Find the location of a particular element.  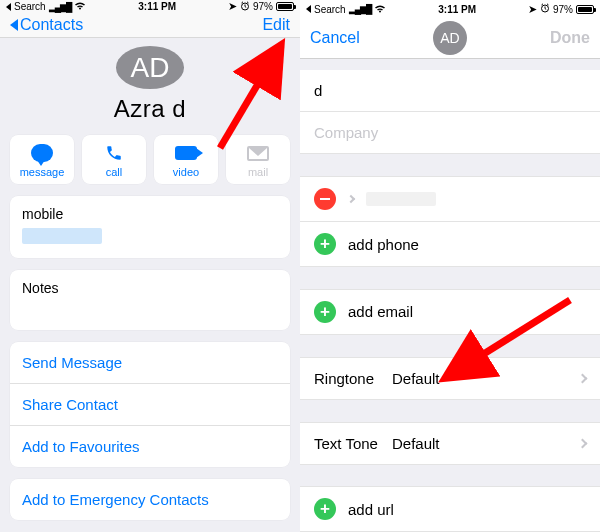

video-label: video is located at coordinates (186, 172).